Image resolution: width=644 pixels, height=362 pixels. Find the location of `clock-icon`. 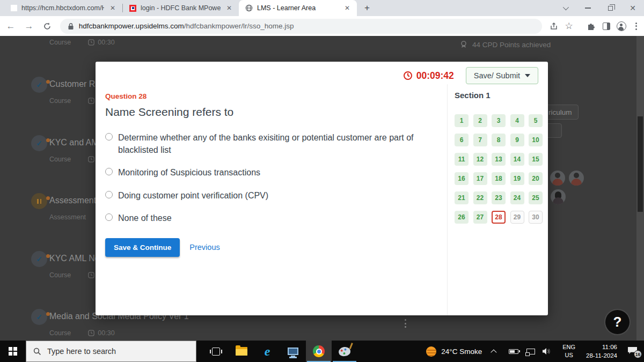

clock-icon is located at coordinates (91, 159).